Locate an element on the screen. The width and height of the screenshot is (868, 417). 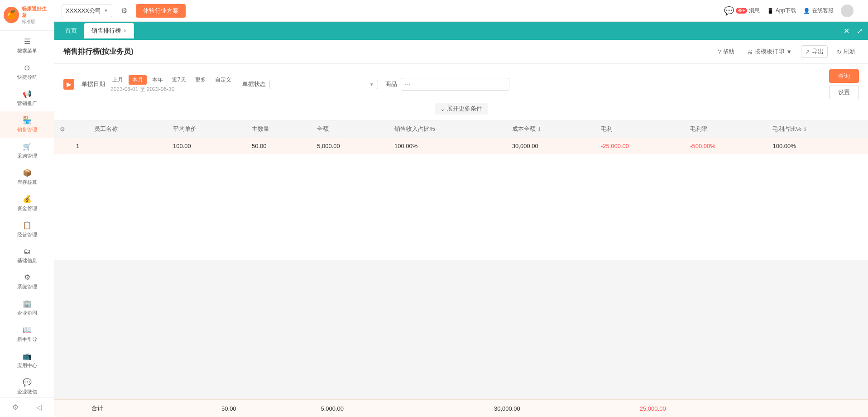
export-icon: ↗ is located at coordinates (808, 52).